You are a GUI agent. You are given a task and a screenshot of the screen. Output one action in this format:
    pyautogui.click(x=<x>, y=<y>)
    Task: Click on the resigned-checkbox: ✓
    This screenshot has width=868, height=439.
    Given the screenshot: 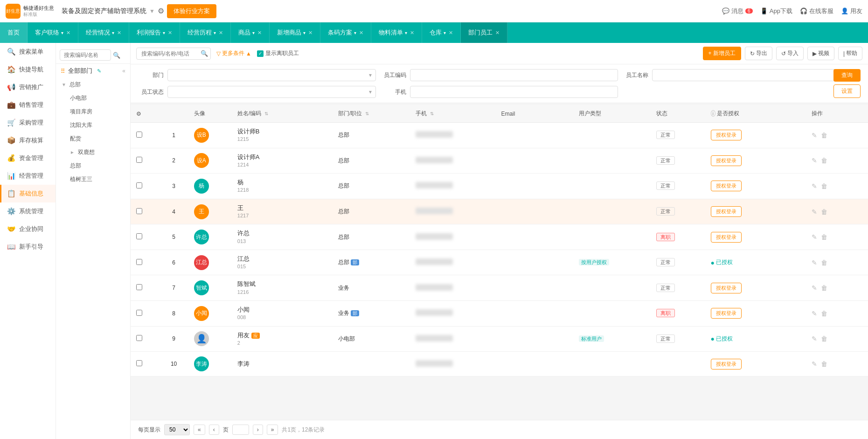 What is the action you would take?
    pyautogui.click(x=260, y=54)
    